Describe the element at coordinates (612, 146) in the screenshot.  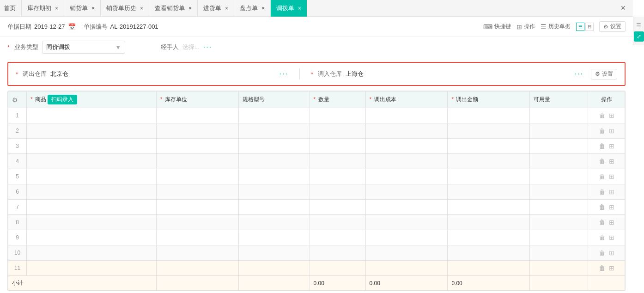
I see `copy-icon-3: ⊞` at that location.